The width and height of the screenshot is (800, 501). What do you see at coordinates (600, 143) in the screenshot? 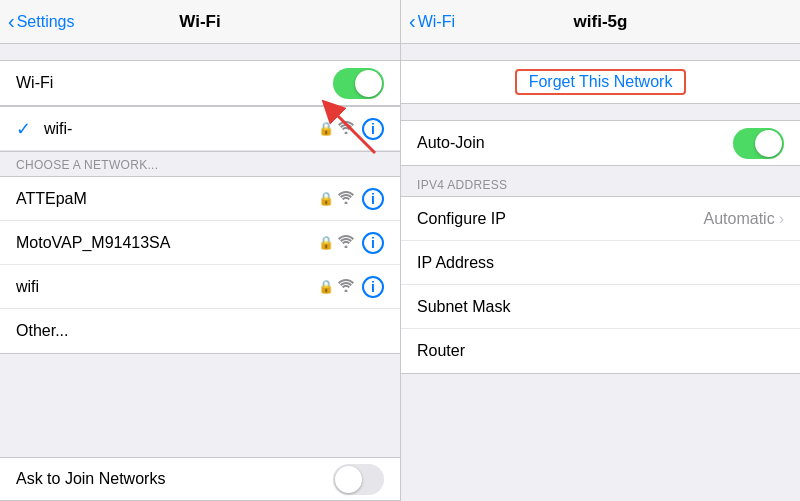
I see `auto-join-row: Auto-Join` at bounding box center [600, 143].